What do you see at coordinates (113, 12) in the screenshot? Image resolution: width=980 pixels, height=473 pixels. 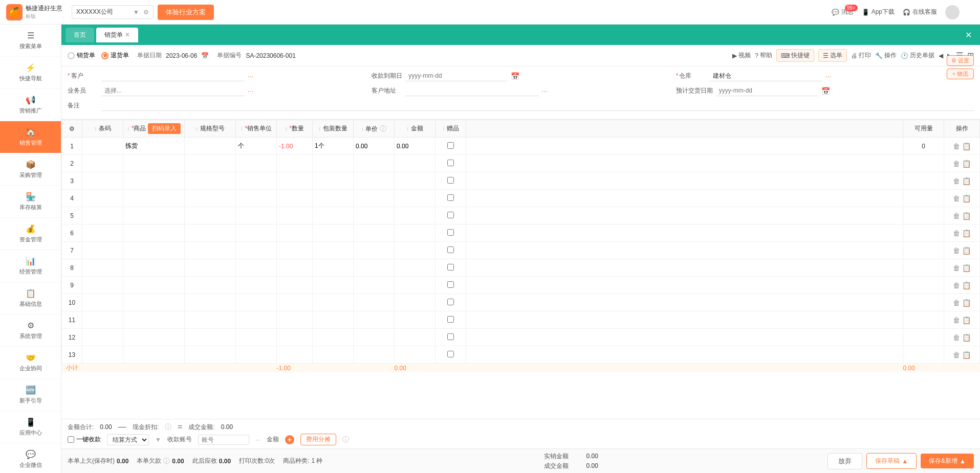 I see `company-selector: XXXXXX公司 ▼ ⚙` at bounding box center [113, 12].